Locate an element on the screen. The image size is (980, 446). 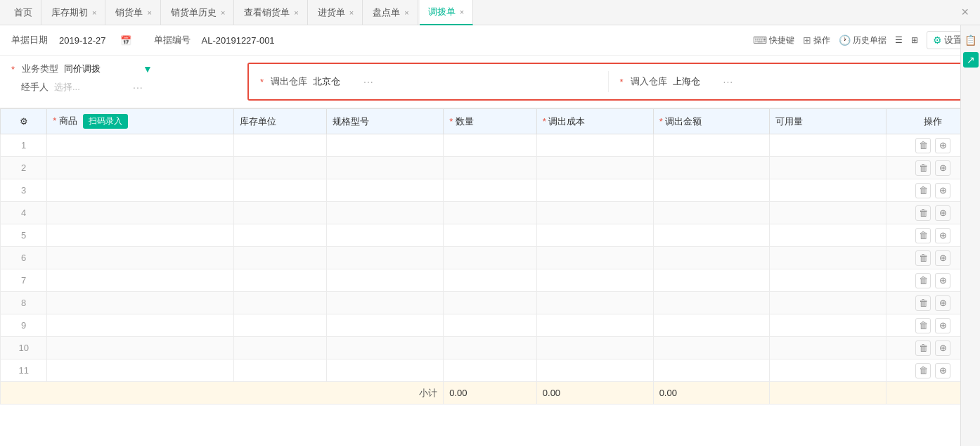
row-copy-9: ⊕ is located at coordinates (943, 326).